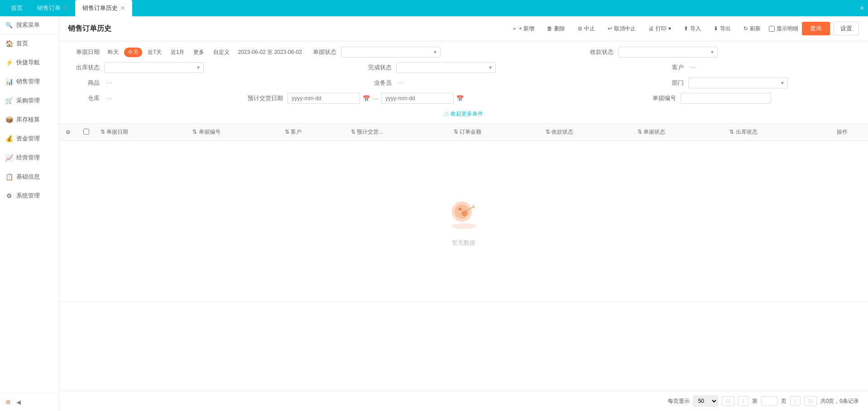  I want to click on tab-sales-order-history: 销售订单历史 ✕, so click(104, 8).